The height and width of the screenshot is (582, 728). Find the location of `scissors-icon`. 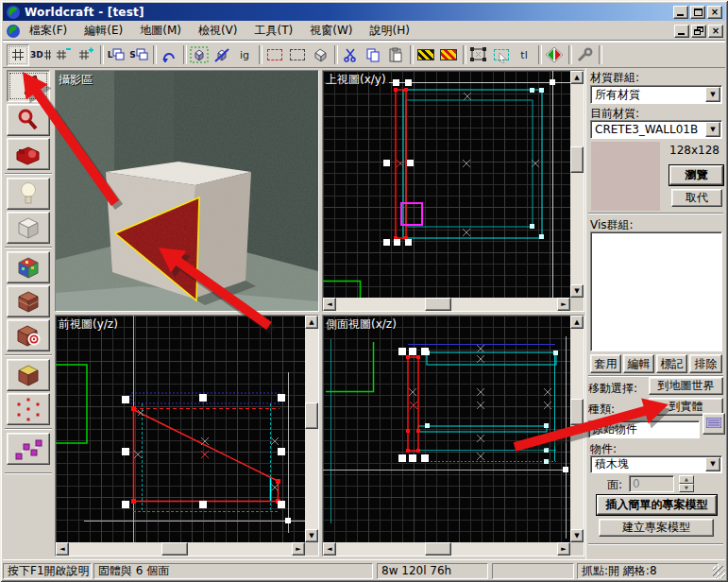

scissors-icon is located at coordinates (350, 55).